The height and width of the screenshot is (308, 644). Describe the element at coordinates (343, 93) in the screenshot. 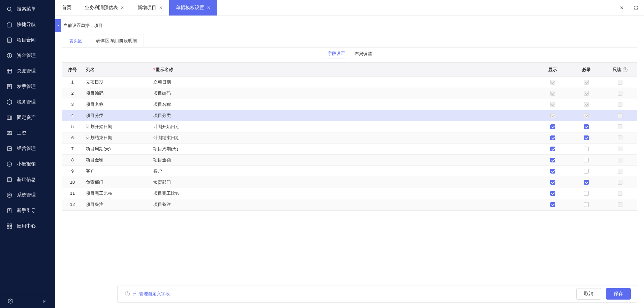

I see `cell-display: 项目编码` at that location.